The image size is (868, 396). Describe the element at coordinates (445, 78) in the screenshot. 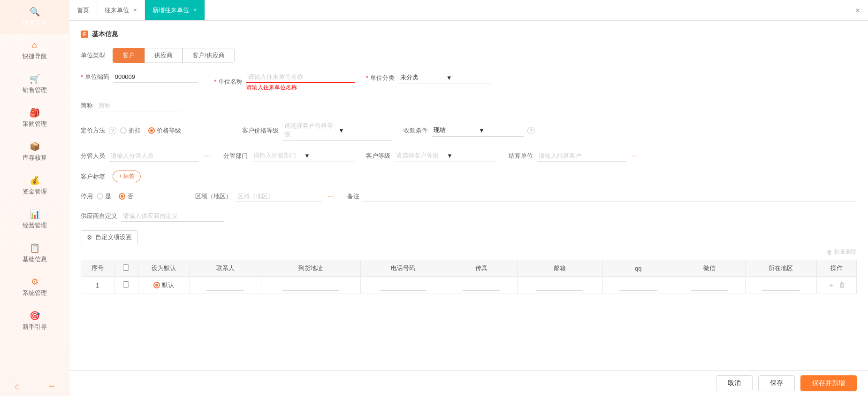

I see `unit-category-select: 未分类 ▼` at that location.